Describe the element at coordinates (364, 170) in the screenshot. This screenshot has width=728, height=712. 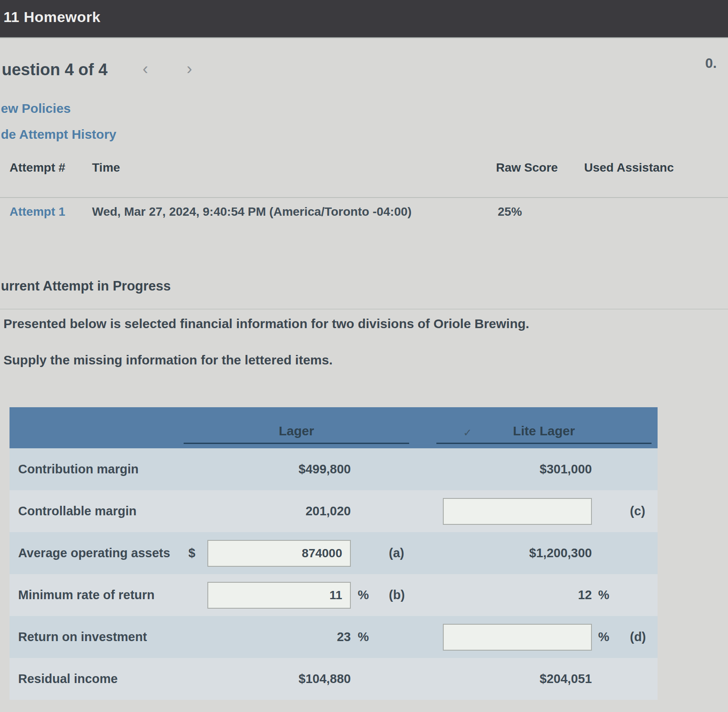
I see `attempt-history-header: Attempt # Time Raw Score Used Assistanc` at that location.